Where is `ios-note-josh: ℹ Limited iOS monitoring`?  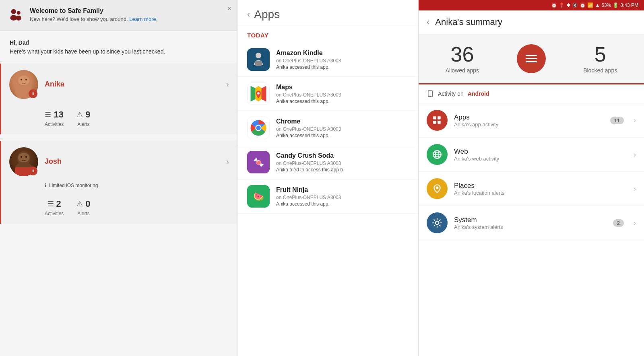
ios-note-josh: ℹ Limited iOS monitoring is located at coordinates (119, 189).